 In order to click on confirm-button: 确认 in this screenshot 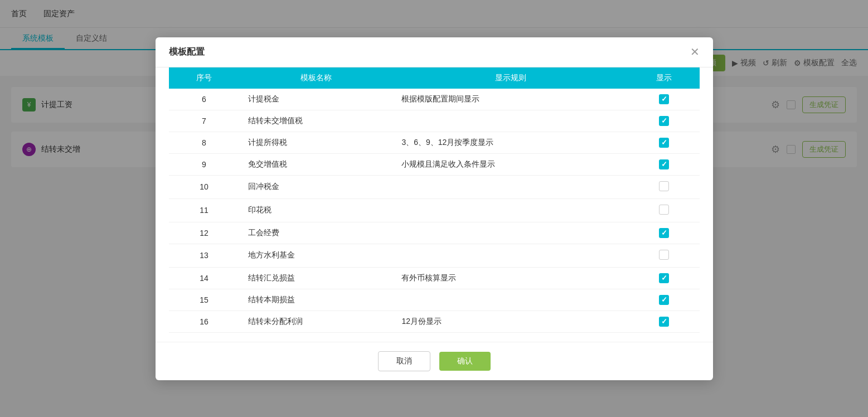, I will do `click(465, 361)`.